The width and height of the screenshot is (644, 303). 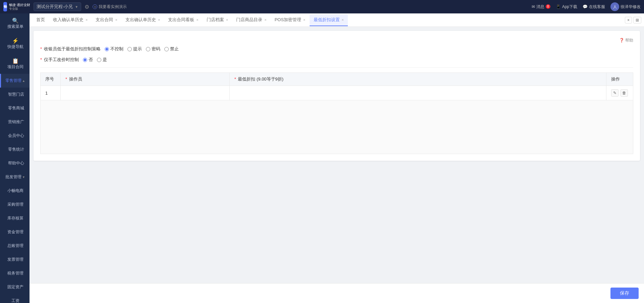 What do you see at coordinates (16, 122) in the screenshot?
I see `sidebar-marketing-label: 营销推广` at bounding box center [16, 122].